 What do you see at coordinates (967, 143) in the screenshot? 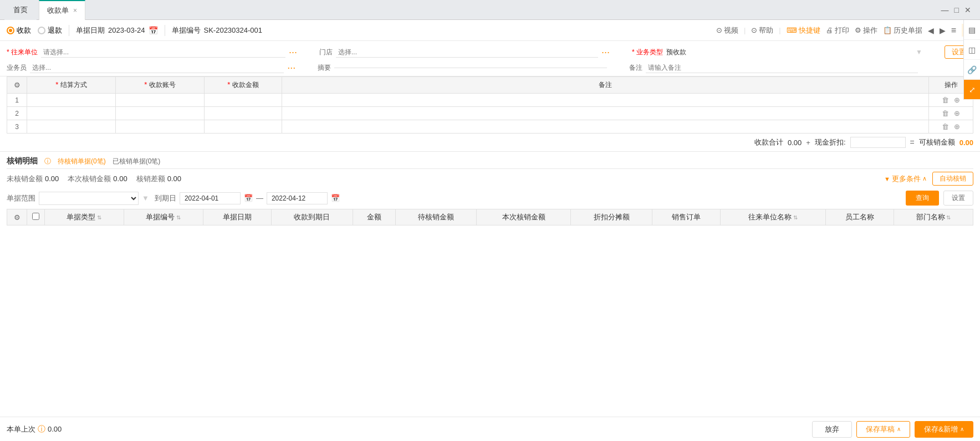
I see `available-value: 0.00` at bounding box center [967, 143].